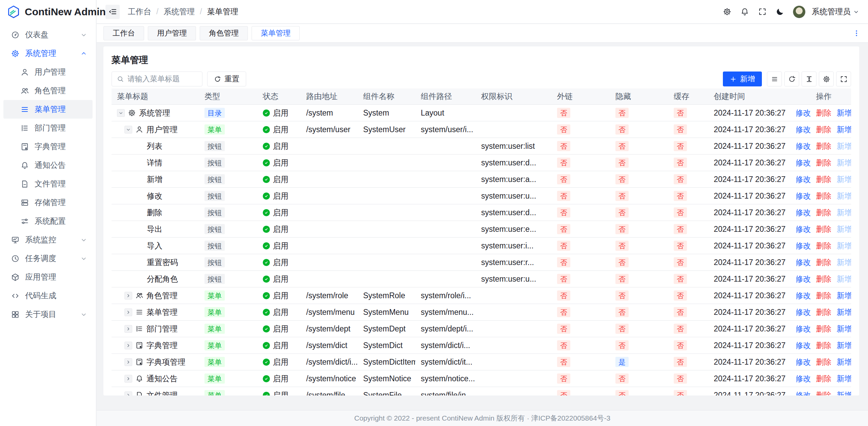  Describe the element at coordinates (826, 79) in the screenshot. I see `gear-tool-button` at that location.